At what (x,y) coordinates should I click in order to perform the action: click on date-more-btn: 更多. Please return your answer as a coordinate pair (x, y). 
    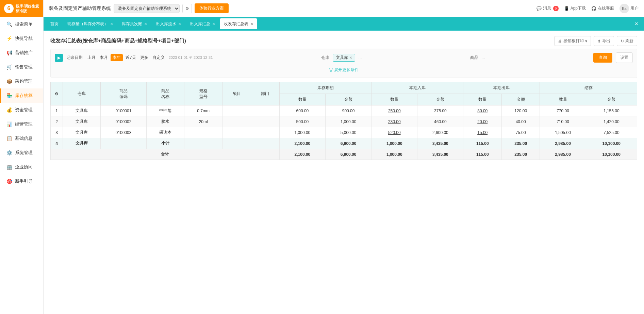
    Looking at the image, I should click on (144, 58).